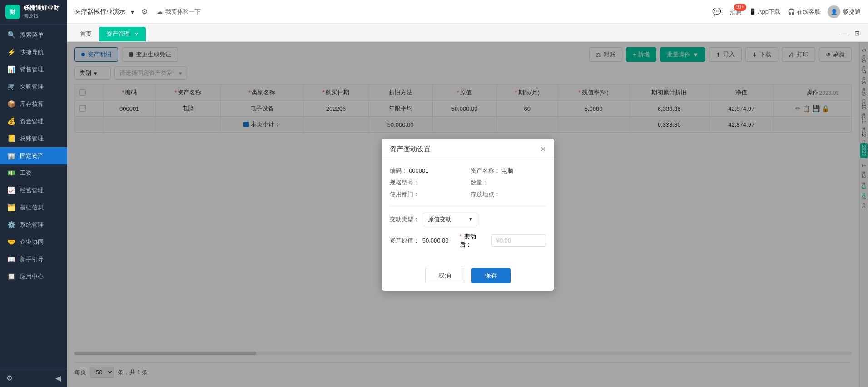 This screenshot has width=868, height=387. What do you see at coordinates (808, 12) in the screenshot?
I see `service-label: 在线客服` at bounding box center [808, 12].